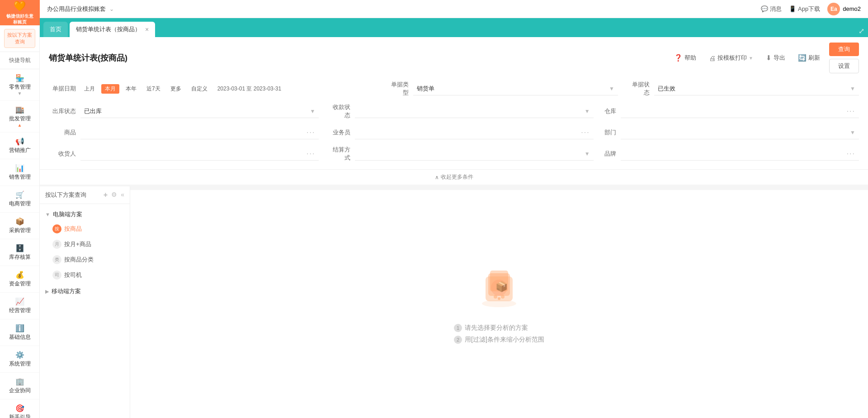 This screenshot has height=418, width=868. Describe the element at coordinates (20, 16) in the screenshot. I see `logo-text: 畅捷信好生意` at that location.